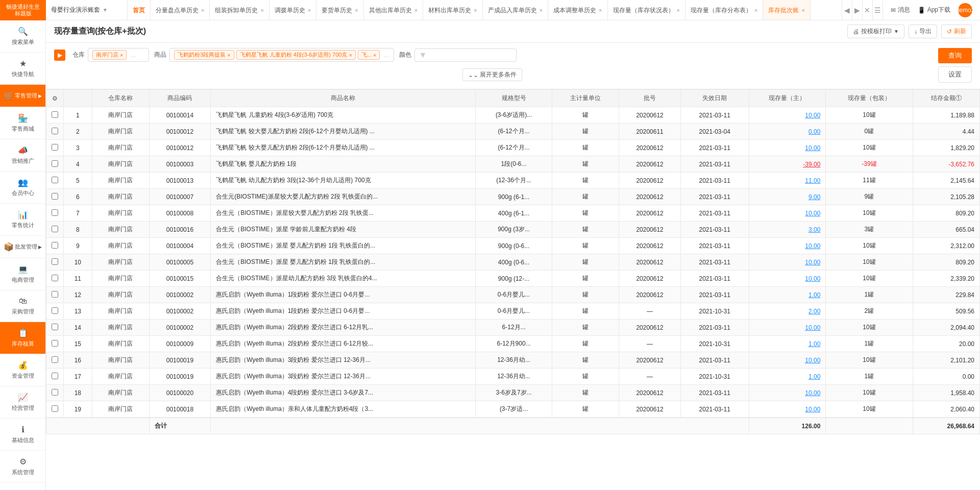 The width and height of the screenshot is (980, 490). Describe the element at coordinates (22, 275) in the screenshot. I see `sidebar-item-ecommerce: 💻 电商管理` at that location.